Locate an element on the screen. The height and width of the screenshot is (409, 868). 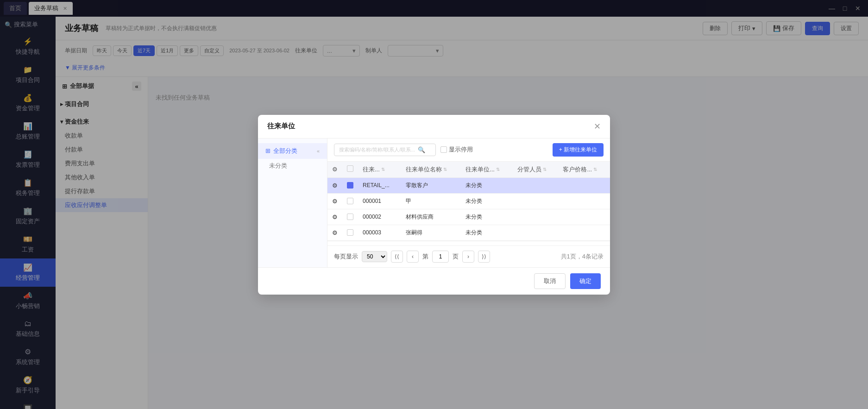
dialog-sidebar: ⊞ 全部分类 « 未分类 is located at coordinates (293, 203).